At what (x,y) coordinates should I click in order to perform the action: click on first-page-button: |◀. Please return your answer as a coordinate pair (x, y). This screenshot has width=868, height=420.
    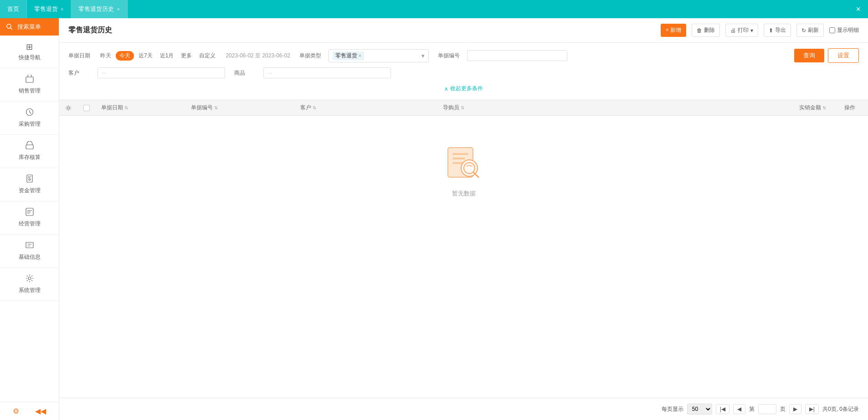
    Looking at the image, I should click on (723, 409).